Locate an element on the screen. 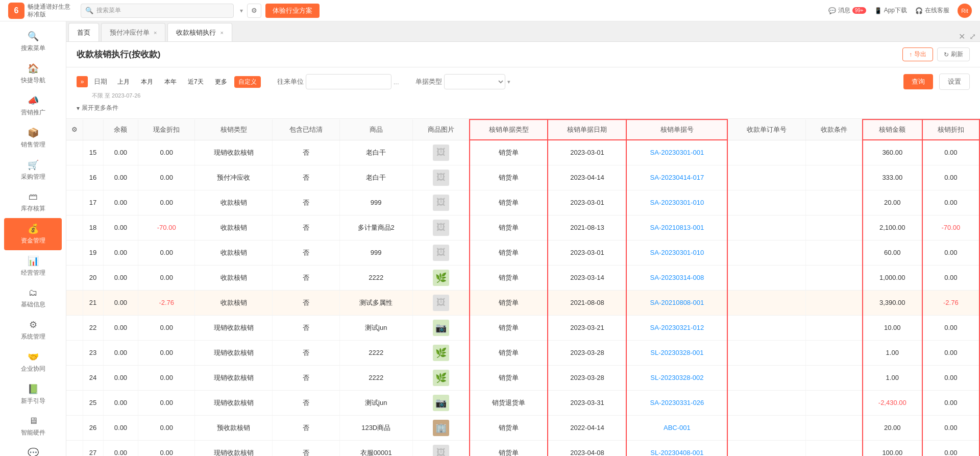  sidebar-item-inventory: 🗃 库存核算 is located at coordinates (33, 202).